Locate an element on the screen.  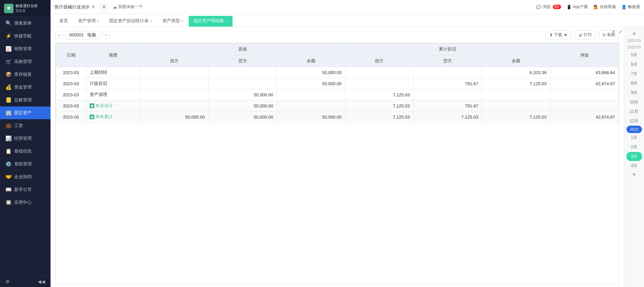
cell-accum-balance is located at coordinates (516, 95).